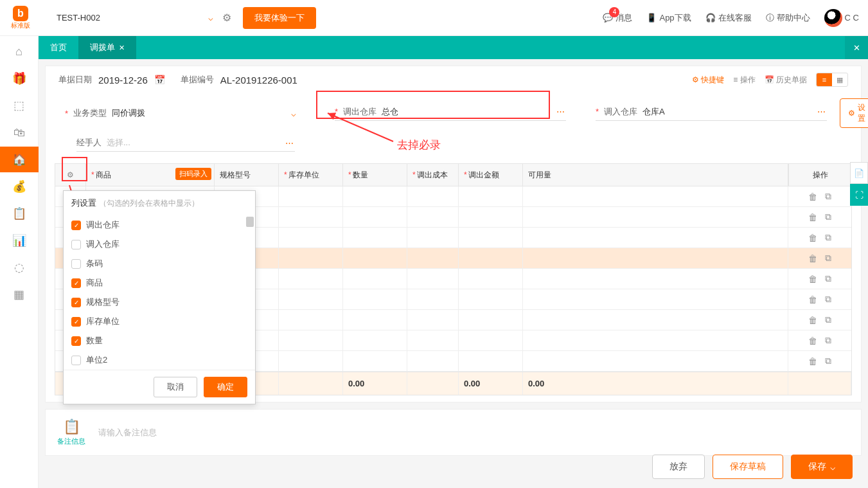  Describe the element at coordinates (159, 283) in the screenshot. I see `column-option: ✓商品` at that location.